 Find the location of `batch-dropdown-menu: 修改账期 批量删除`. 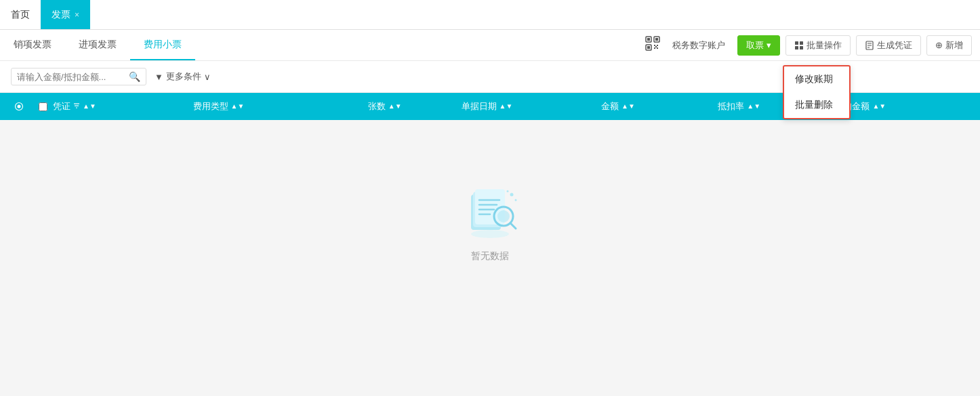

batch-dropdown-menu: 修改账期 批量删除 is located at coordinates (817, 92).